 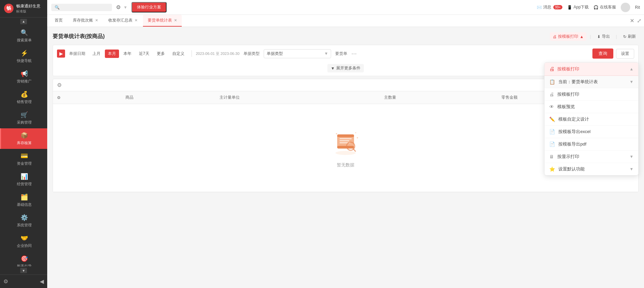 What do you see at coordinates (24, 139) in the screenshot?
I see `sidebar-item-inventory: 📦 库存核算` at bounding box center [24, 139].